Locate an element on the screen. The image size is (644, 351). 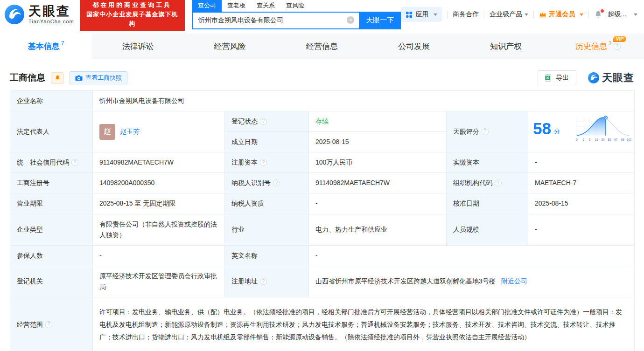
table-row: 参保人数 - 英文名称 - is located at coordinates (322, 255).